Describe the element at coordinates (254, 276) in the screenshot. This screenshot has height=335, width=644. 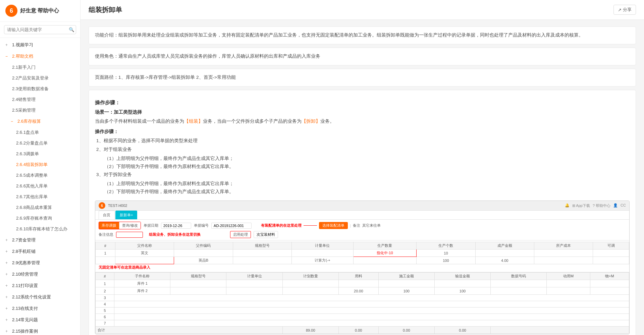
I see `ss-sub-th-unit: 计量单位` at that location.